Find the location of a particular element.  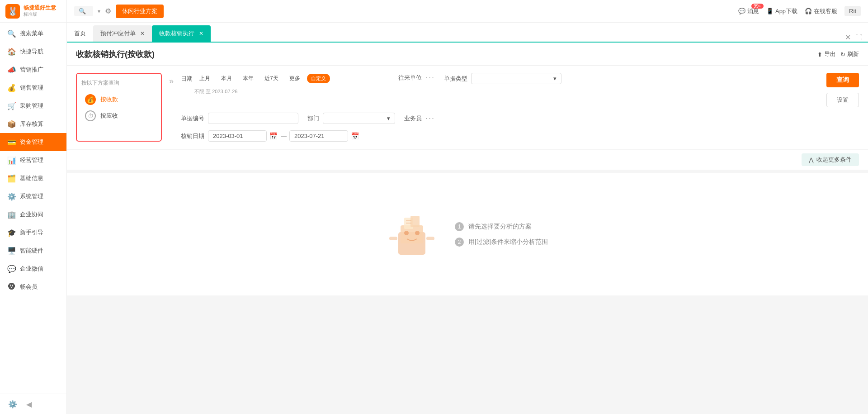

tab-prepay-close: ✕ is located at coordinates (142, 33).